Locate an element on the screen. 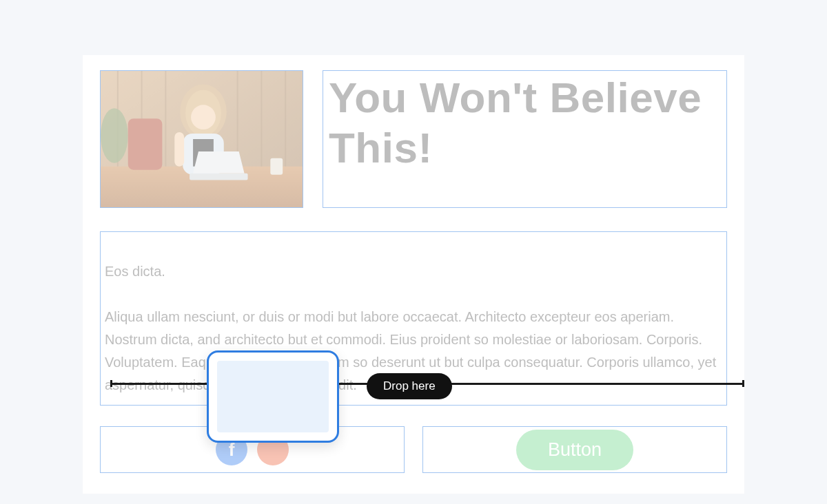  drop-here-label: Drop here is located at coordinates (409, 386).